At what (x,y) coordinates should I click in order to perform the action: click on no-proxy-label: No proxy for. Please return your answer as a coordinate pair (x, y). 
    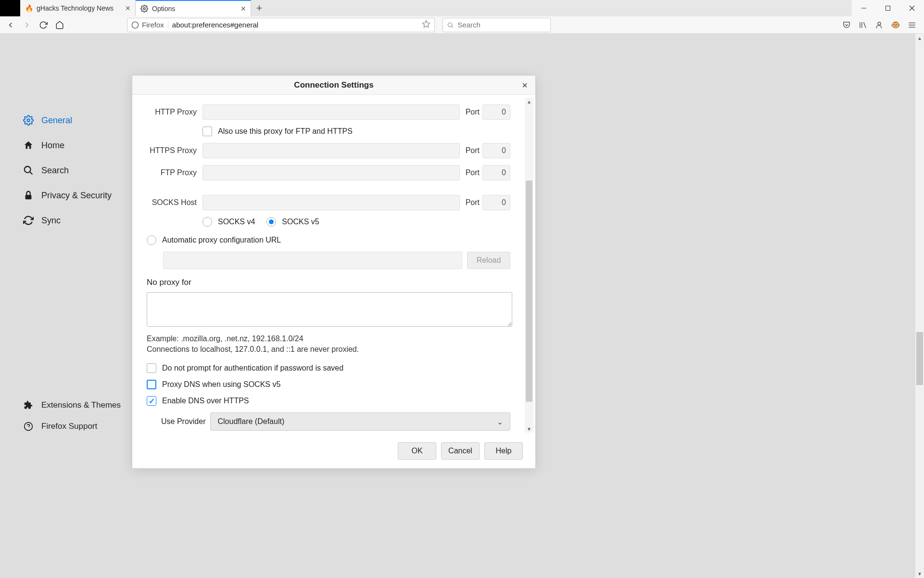
    Looking at the image, I should click on (329, 283).